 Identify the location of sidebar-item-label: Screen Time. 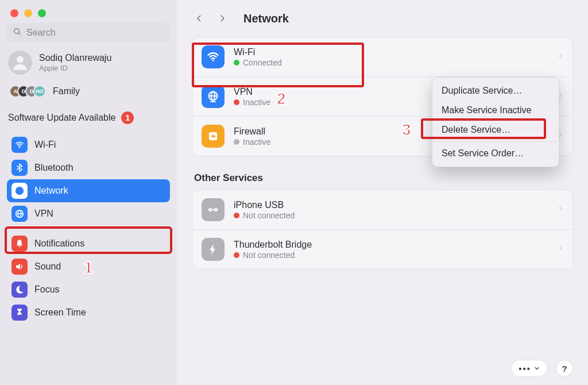
(60, 313).